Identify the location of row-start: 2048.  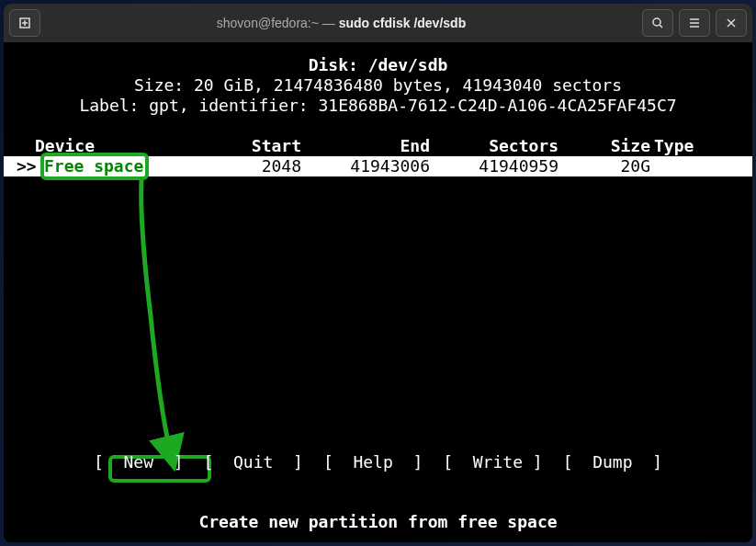
(242, 166).